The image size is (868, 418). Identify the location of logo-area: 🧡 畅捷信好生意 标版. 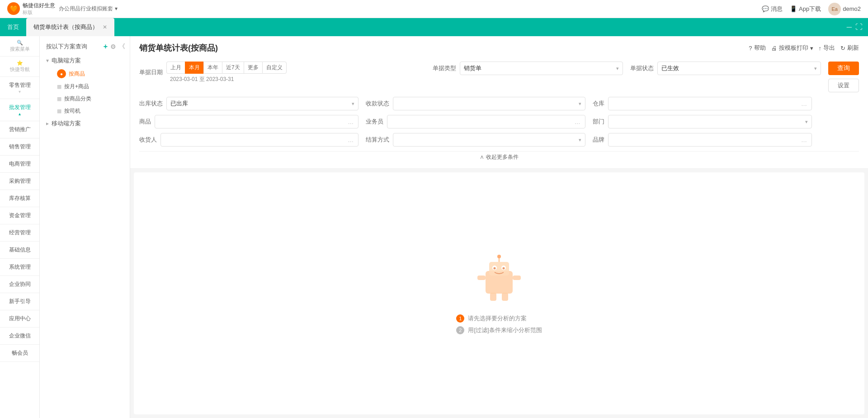
(31, 9).